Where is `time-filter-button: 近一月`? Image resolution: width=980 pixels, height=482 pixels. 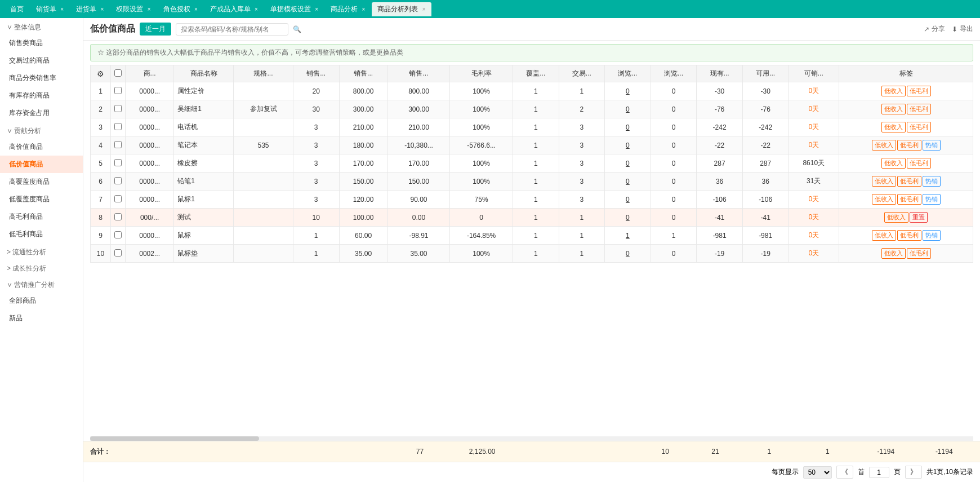
time-filter-button: 近一月 is located at coordinates (155, 29).